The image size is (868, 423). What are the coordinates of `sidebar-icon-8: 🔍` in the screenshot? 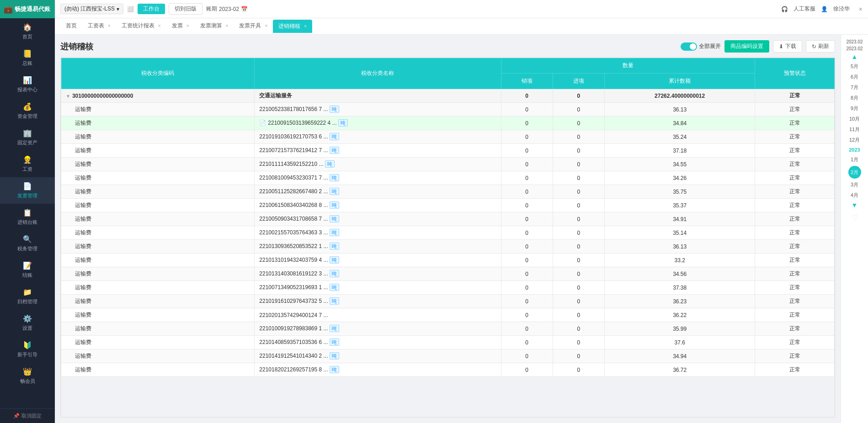 It's located at (27, 239).